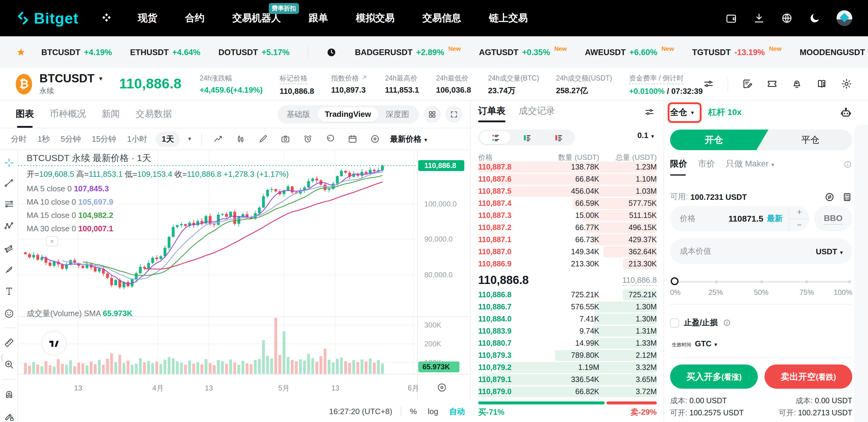 The width and height of the screenshot is (868, 422). I want to click on ticket-icon, so click(772, 84).